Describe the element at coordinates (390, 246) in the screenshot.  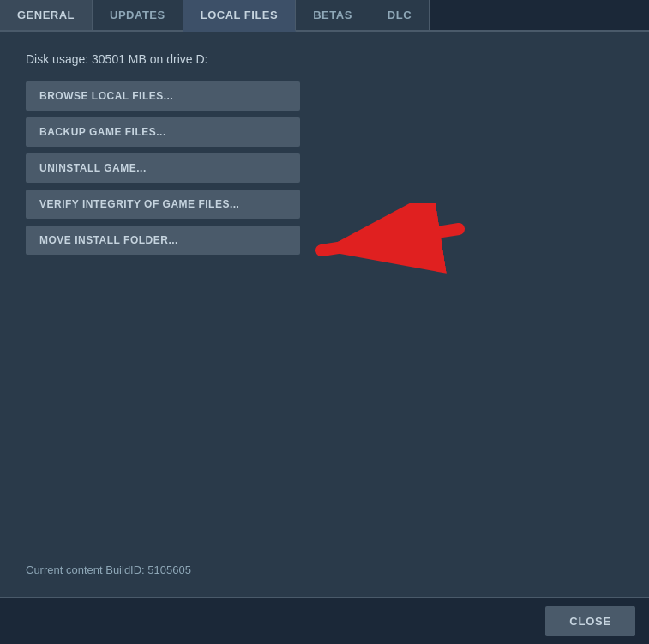
I see `arrow-annotation` at that location.